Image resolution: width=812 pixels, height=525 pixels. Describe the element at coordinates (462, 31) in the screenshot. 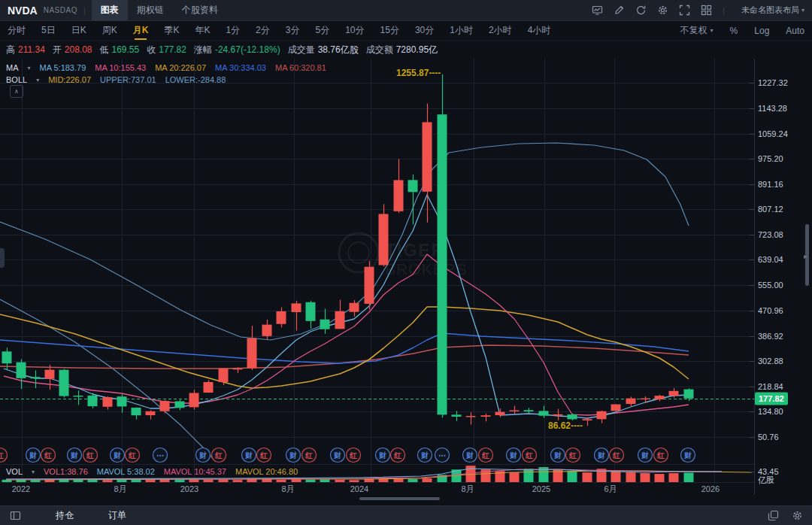

I see `timeframe-1小时: 1小时` at that location.